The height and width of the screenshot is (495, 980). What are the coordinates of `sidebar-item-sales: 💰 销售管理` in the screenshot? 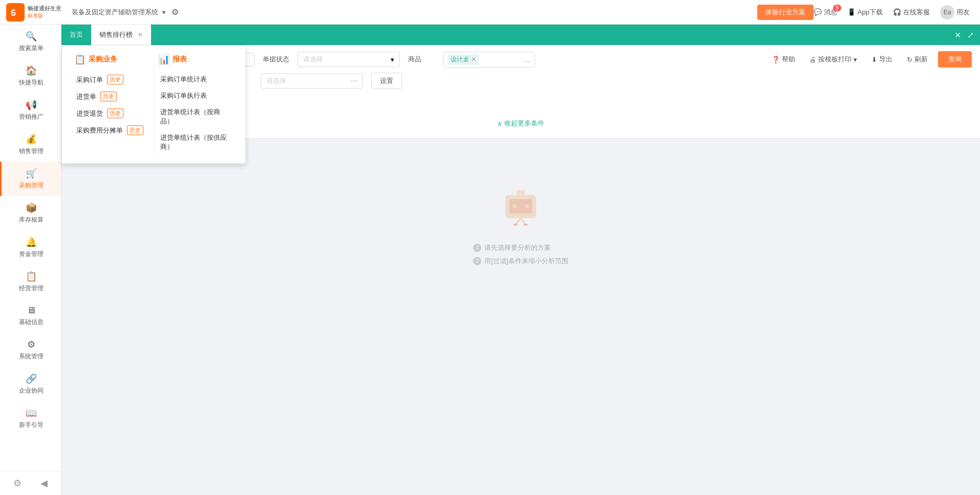 It's located at (31, 144).